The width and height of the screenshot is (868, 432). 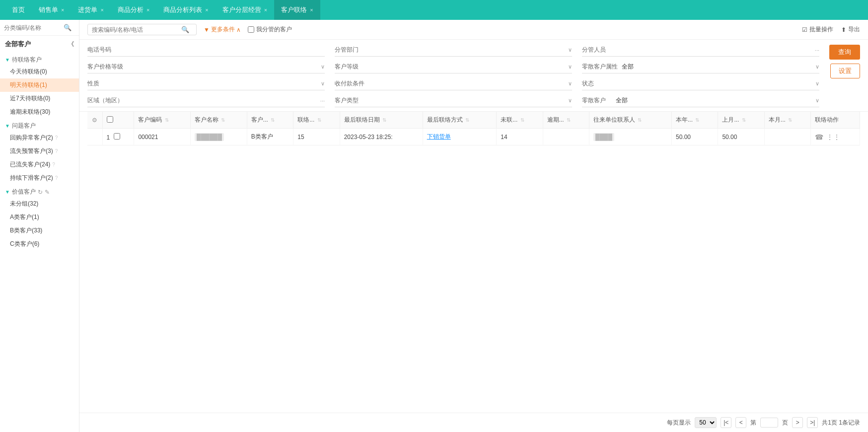 I want to click on sort-icon-year: ⇅, so click(x=697, y=120).